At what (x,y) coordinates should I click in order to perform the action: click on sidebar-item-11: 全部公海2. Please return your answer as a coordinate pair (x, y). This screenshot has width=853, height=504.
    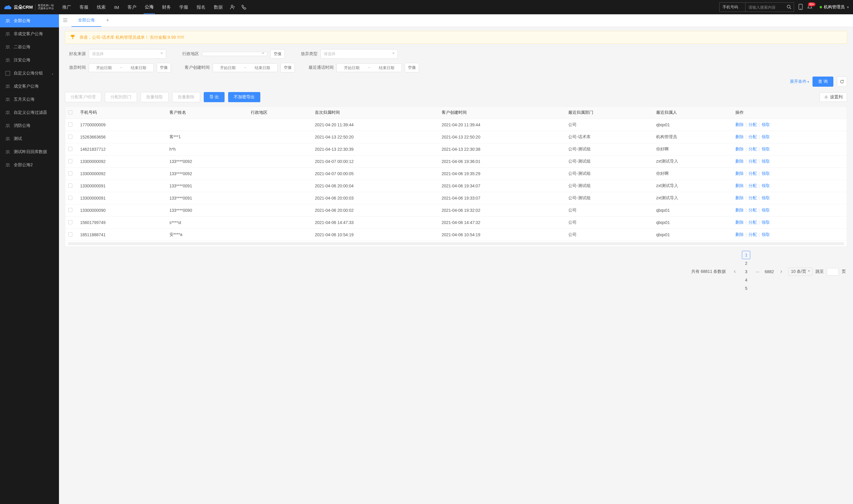
    Looking at the image, I should click on (30, 165).